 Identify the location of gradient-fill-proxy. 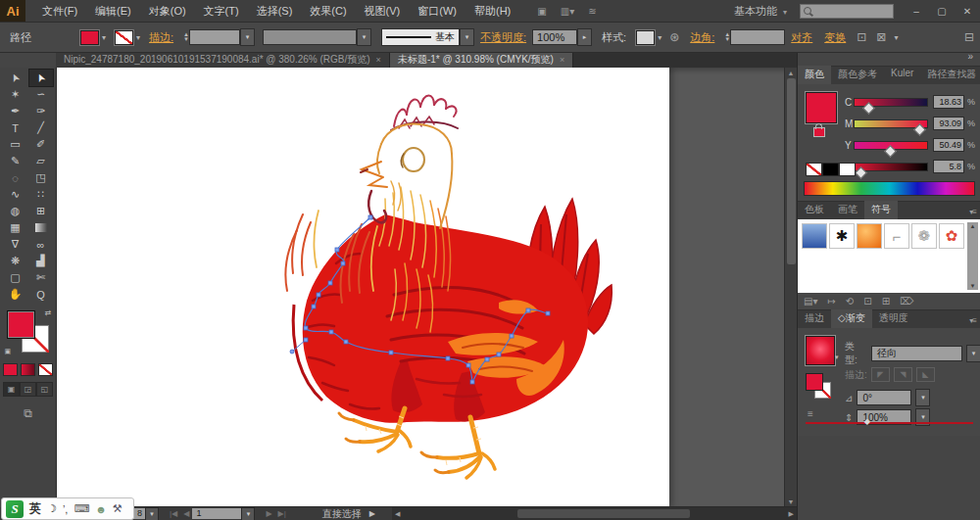
(814, 382).